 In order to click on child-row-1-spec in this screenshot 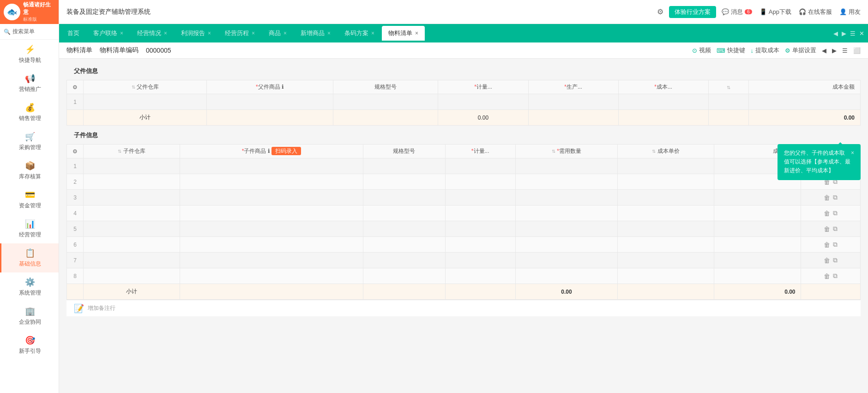, I will do `click(404, 166)`.